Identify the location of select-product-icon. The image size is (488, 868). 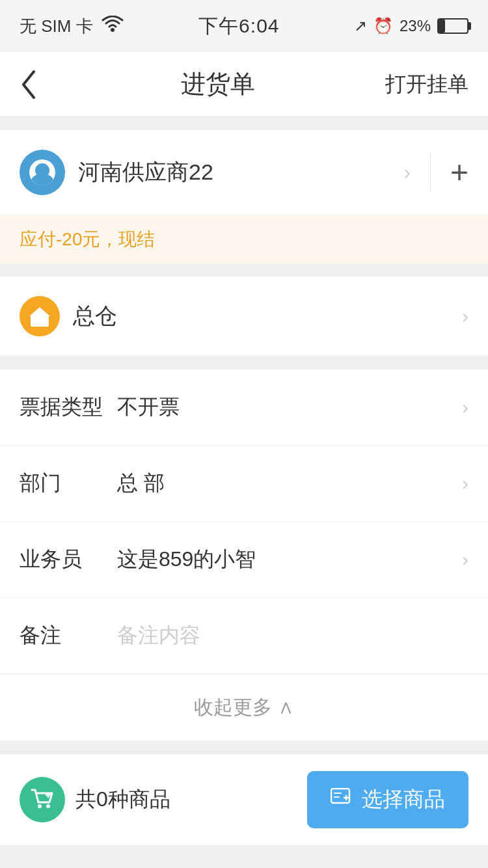
(342, 800).